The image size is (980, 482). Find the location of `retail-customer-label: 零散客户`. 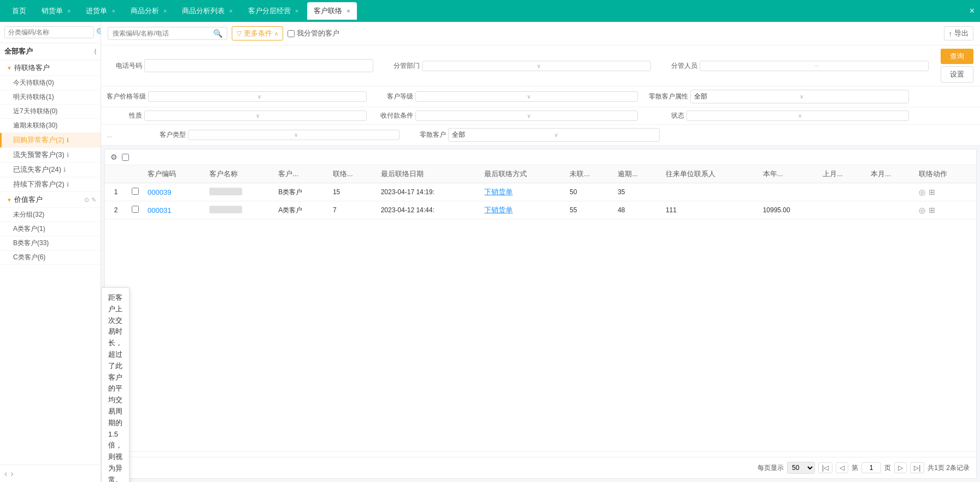

retail-customer-label: 零散客户 is located at coordinates (429, 135).